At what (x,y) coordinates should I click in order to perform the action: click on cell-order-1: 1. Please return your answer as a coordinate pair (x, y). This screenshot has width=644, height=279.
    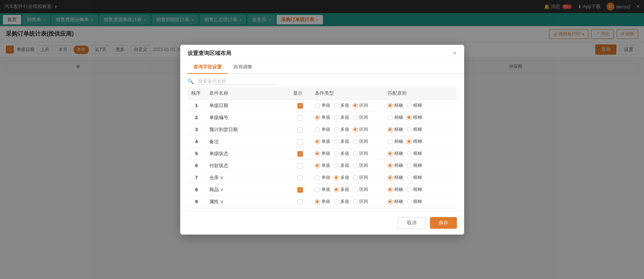
    Looking at the image, I should click on (197, 106).